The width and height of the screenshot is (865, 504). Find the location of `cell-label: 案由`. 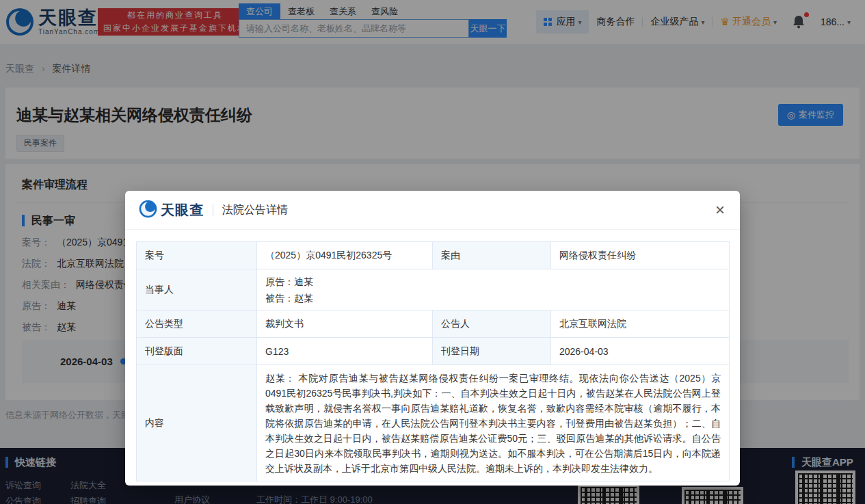

cell-label: 案由 is located at coordinates (492, 256).